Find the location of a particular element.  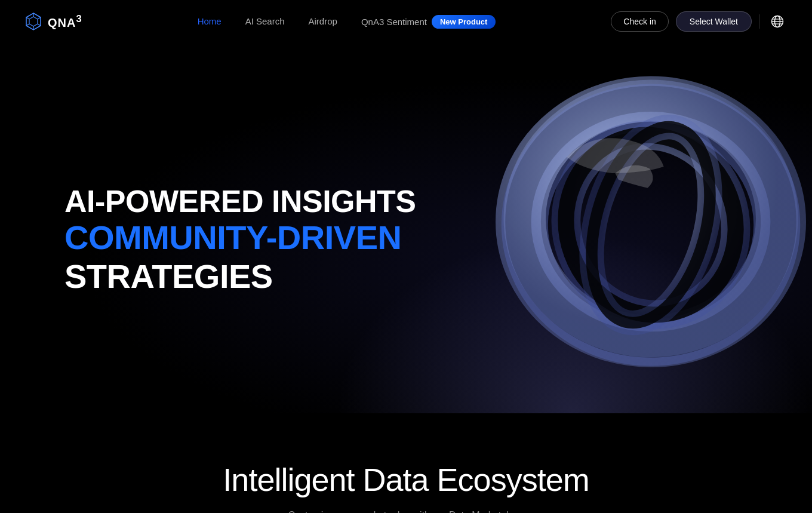

hero-line2: COMMUNITY-DRIVEN is located at coordinates (240, 238).